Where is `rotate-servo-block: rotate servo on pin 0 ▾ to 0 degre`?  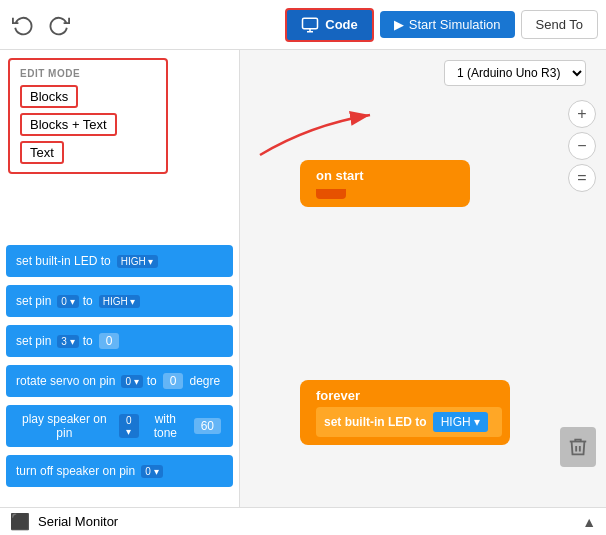
rotate-servo-block: rotate servo on pin 0 ▾ to 0 degre is located at coordinates (120, 381).